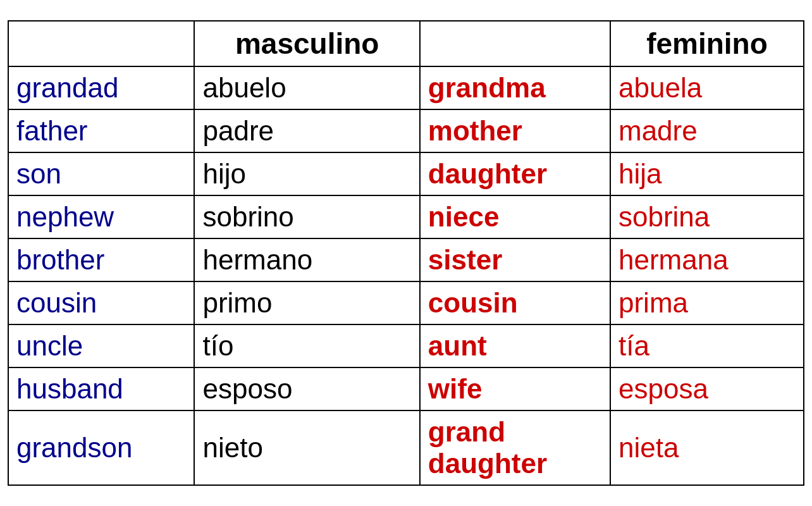 The height and width of the screenshot is (506, 812). Describe the element at coordinates (101, 44) in the screenshot. I see `col-header-empty1` at that location.